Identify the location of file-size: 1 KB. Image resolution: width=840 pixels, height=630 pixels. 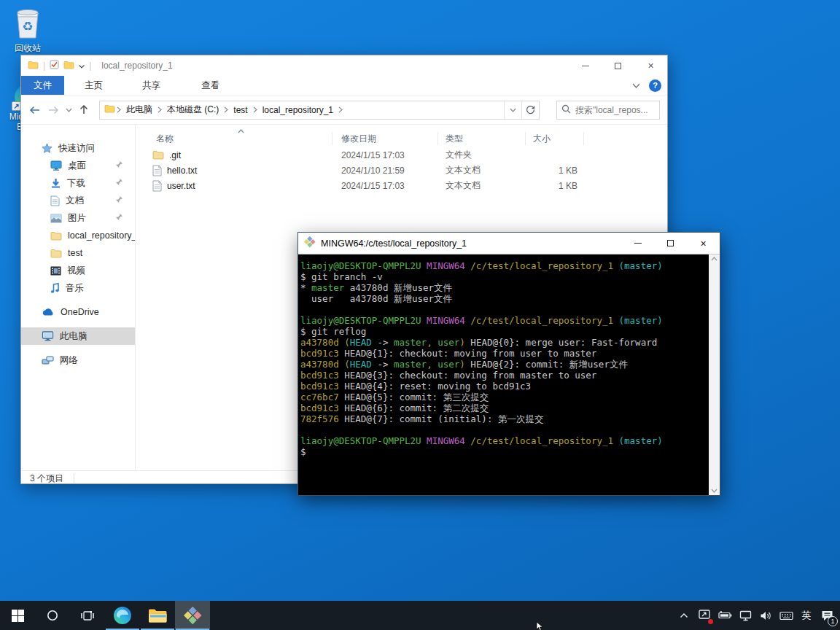
(555, 186).